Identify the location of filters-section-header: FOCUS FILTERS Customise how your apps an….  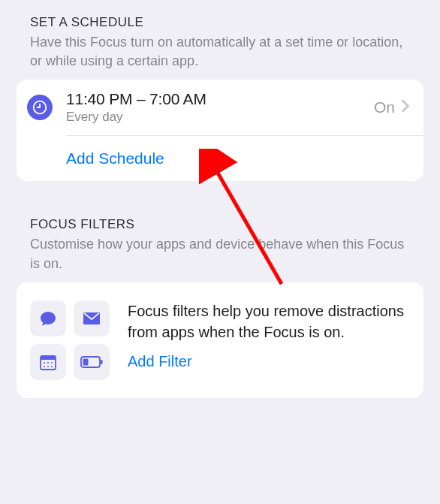
(220, 245).